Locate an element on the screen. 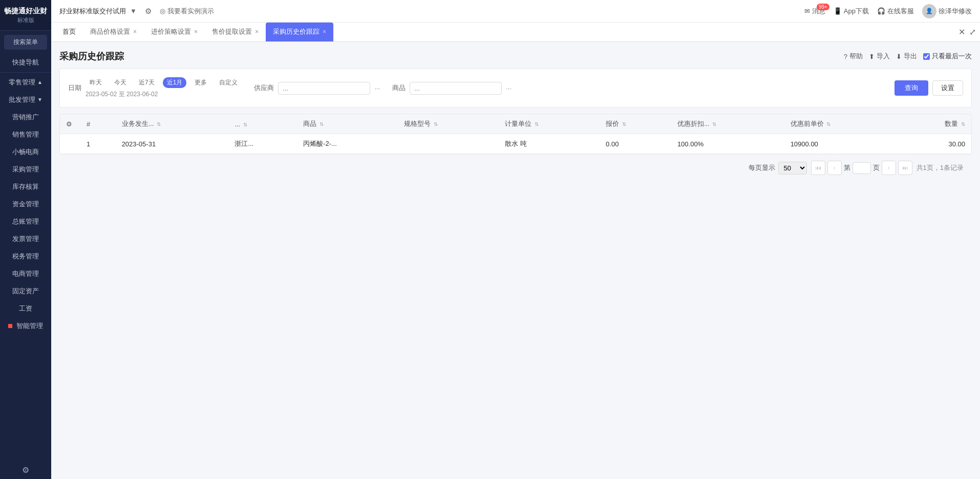 This screenshot has height=479, width=980. tab-sale-price-close-icon: × is located at coordinates (257, 32).